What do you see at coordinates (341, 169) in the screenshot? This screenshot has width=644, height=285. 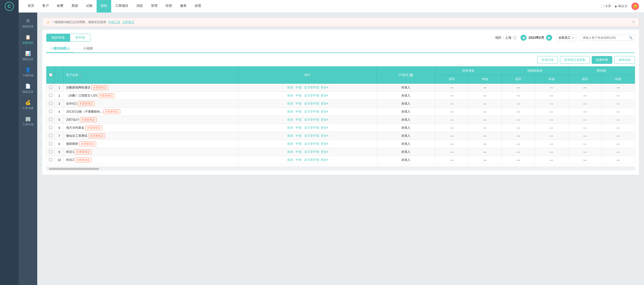 I see `scroll-bar` at bounding box center [341, 169].